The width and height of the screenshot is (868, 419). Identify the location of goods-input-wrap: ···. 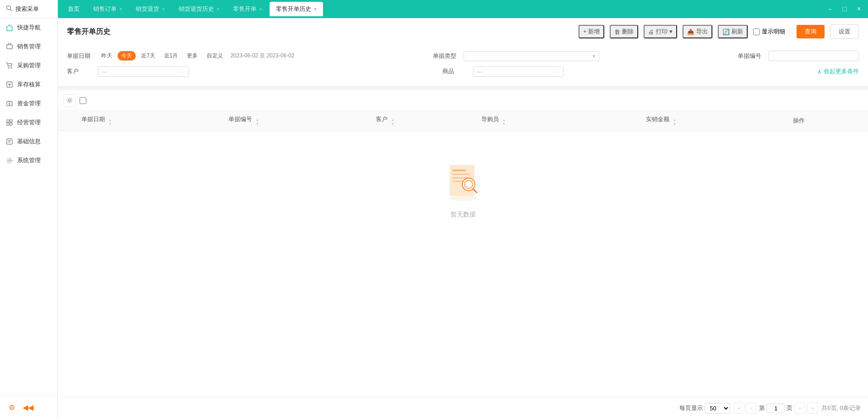
(518, 71).